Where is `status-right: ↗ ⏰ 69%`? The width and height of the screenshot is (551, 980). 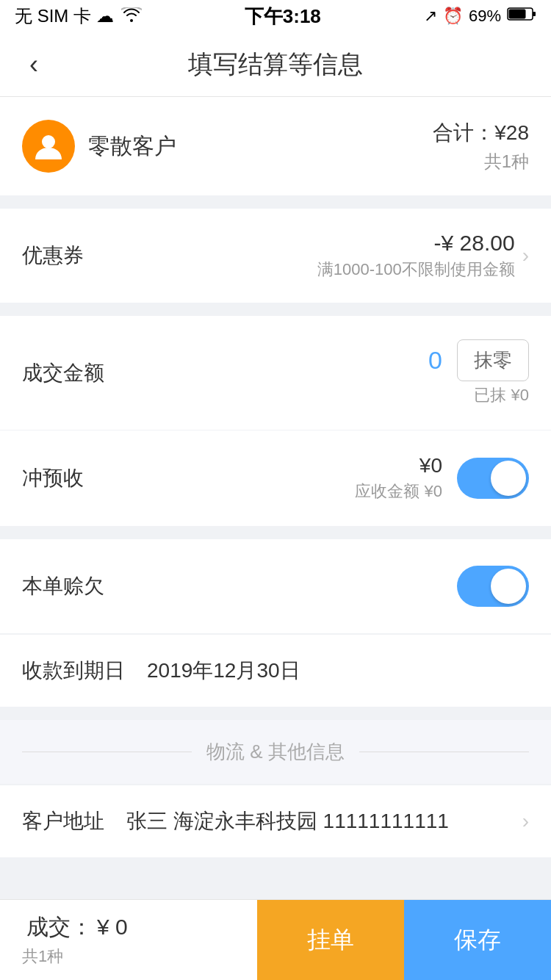 status-right: ↗ ⏰ 69% is located at coordinates (480, 16).